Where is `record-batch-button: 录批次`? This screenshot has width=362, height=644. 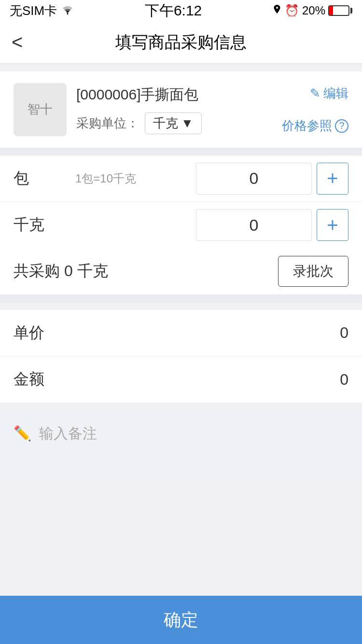
record-batch-button: 录批次 is located at coordinates (313, 271).